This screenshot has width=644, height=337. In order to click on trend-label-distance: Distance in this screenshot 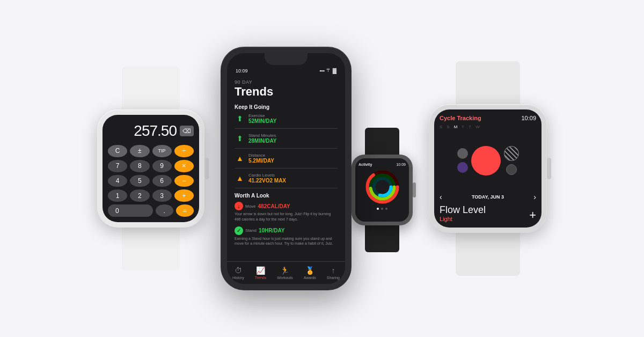, I will do `click(261, 156)`.